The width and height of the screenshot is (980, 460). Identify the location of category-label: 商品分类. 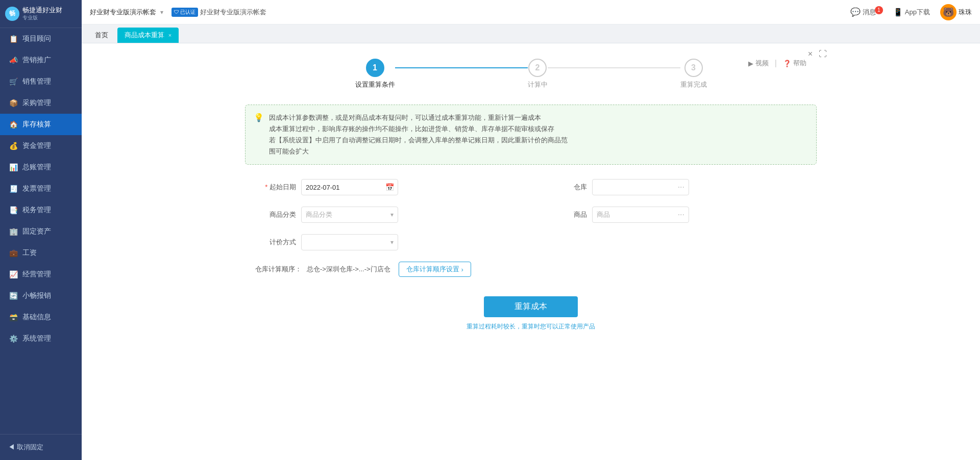
(276, 215).